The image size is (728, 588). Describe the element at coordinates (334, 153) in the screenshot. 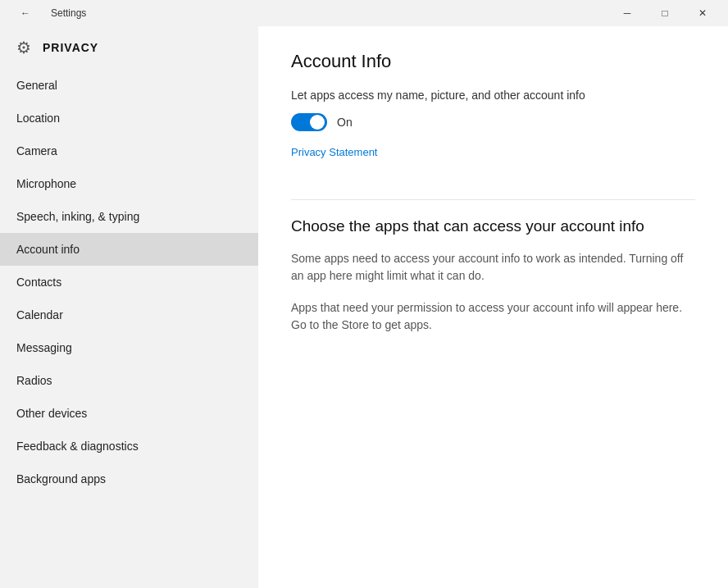

I see `privacy-statement-link: Privacy Statement` at that location.